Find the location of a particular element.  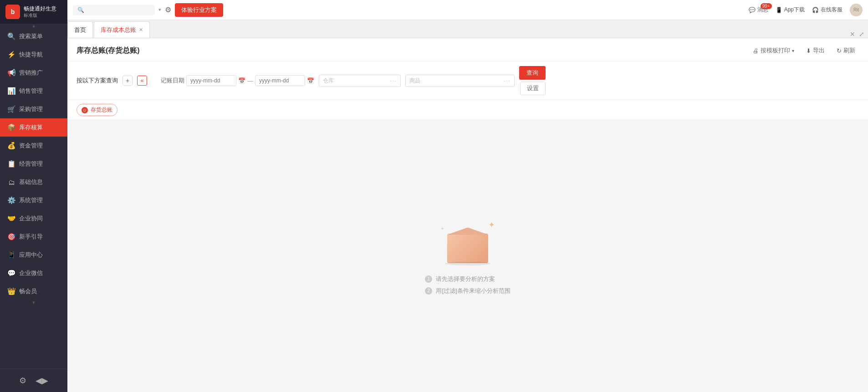

search-icon: 🔍 is located at coordinates (11, 36).